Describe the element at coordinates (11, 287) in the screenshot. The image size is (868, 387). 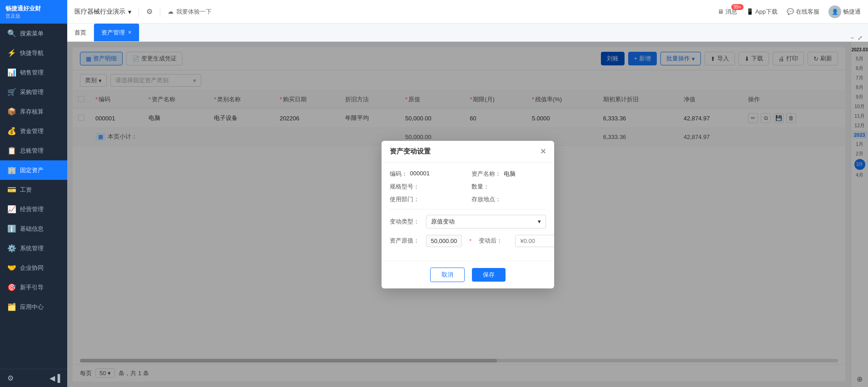
I see `guide-icon: 🎯` at that location.